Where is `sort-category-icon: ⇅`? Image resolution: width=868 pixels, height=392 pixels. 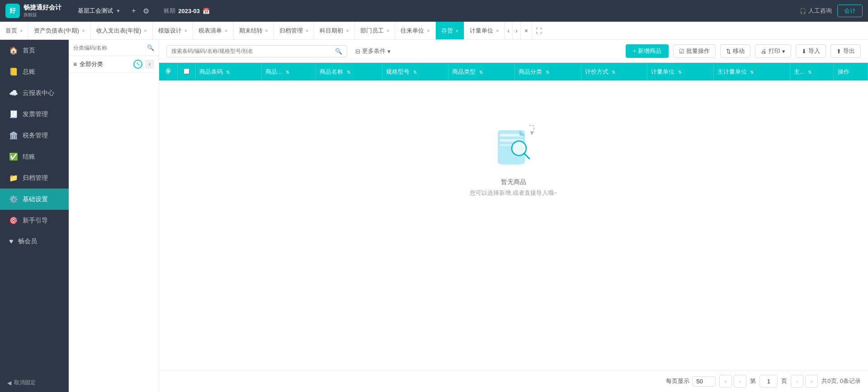 sort-category-icon: ⇅ is located at coordinates (547, 72).